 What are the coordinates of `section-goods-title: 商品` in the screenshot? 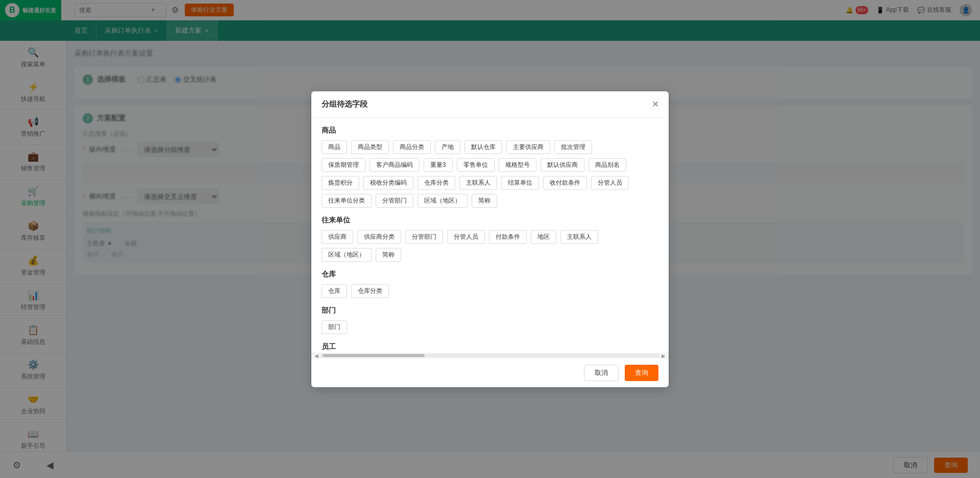 It's located at (490, 131).